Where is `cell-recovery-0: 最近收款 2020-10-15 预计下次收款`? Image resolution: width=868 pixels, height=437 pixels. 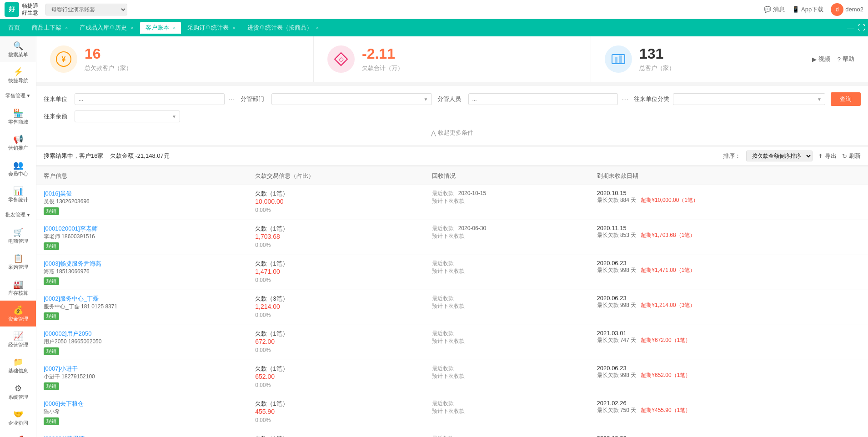
cell-recovery-0: 最近收款 2020-10-15 预计下次收款 is located at coordinates (507, 203).